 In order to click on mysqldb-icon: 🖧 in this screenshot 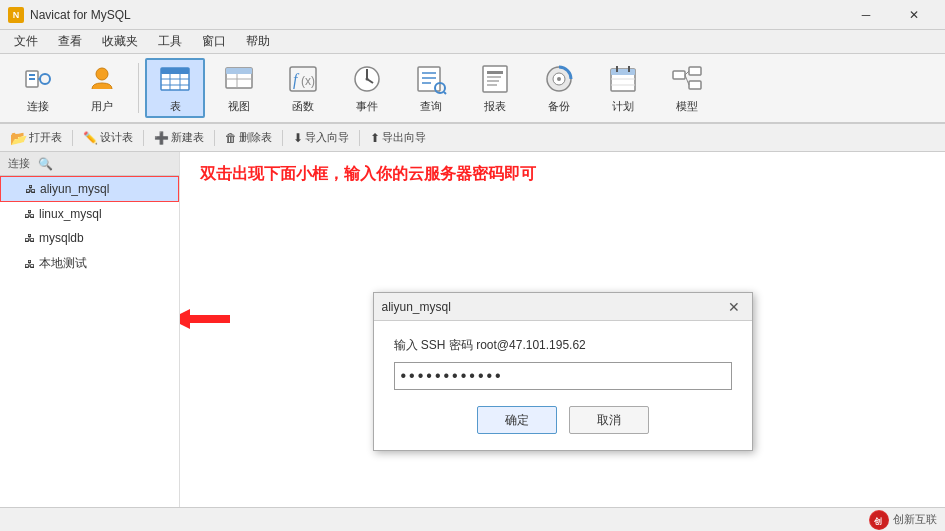, I will do `click(30, 238)`.